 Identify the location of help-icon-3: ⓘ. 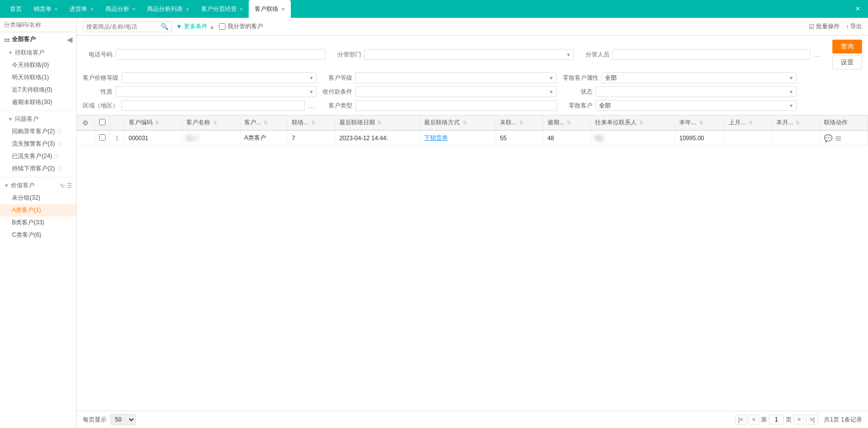
(56, 157).